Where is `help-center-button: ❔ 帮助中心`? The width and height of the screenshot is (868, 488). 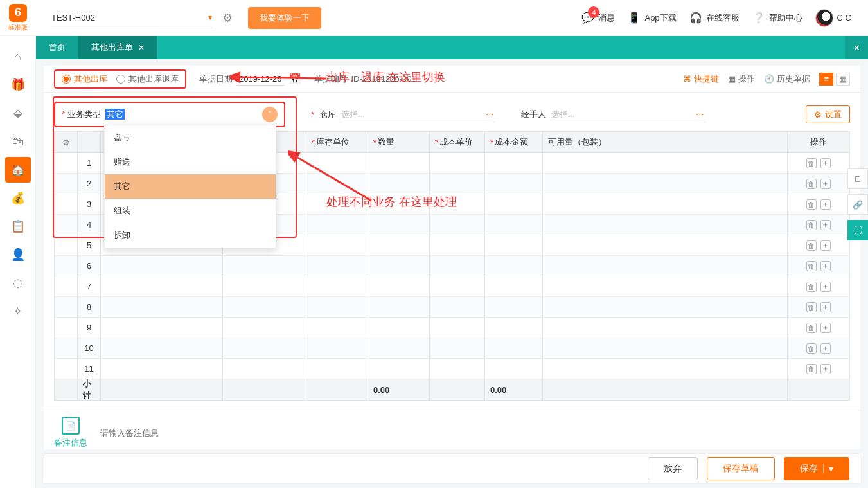
help-center-button: ❔ 帮助中心 is located at coordinates (777, 18).